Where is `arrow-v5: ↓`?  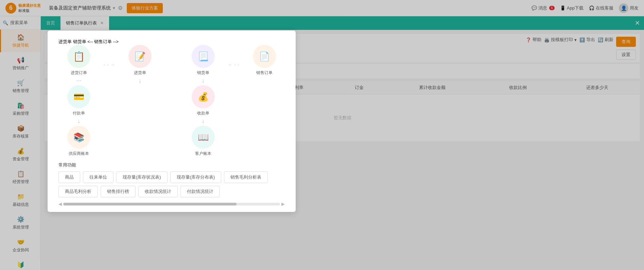
arrow-v5: ↓ is located at coordinates (203, 121).